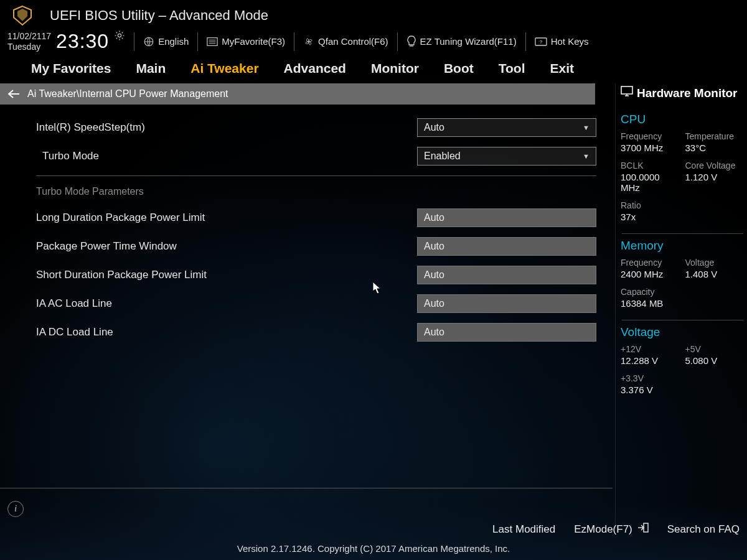  Describe the element at coordinates (468, 41) in the screenshot. I see `eztuning-label: EZ Tuning Wizard(F11)` at that location.